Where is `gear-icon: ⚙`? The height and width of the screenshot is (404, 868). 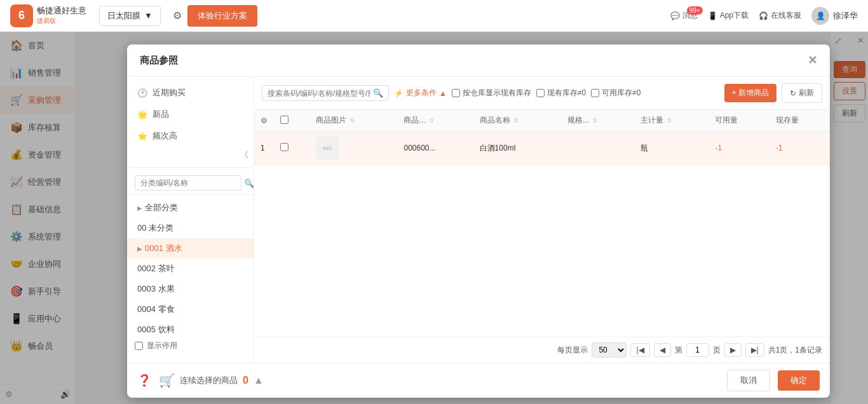
gear-icon: ⚙ is located at coordinates (177, 16).